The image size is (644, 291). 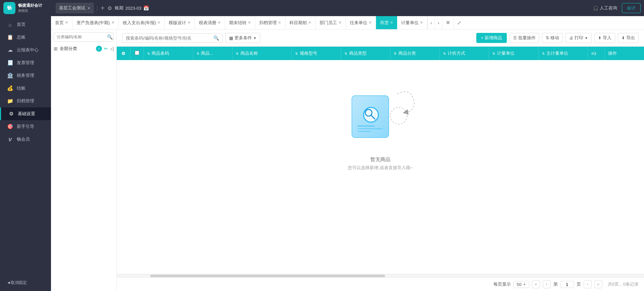 I want to click on tab-close-balance: ✕, so click(x=113, y=23).